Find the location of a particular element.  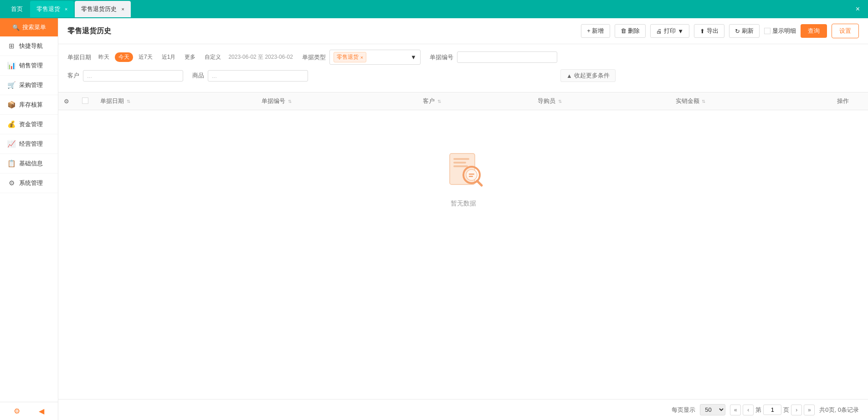

refresh-label: 刷新 is located at coordinates (748, 31).